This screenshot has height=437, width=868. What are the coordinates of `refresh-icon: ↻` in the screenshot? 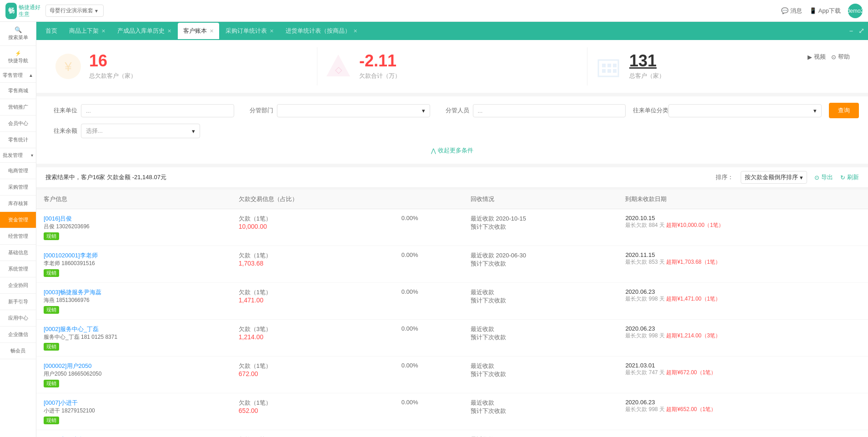 It's located at (843, 177).